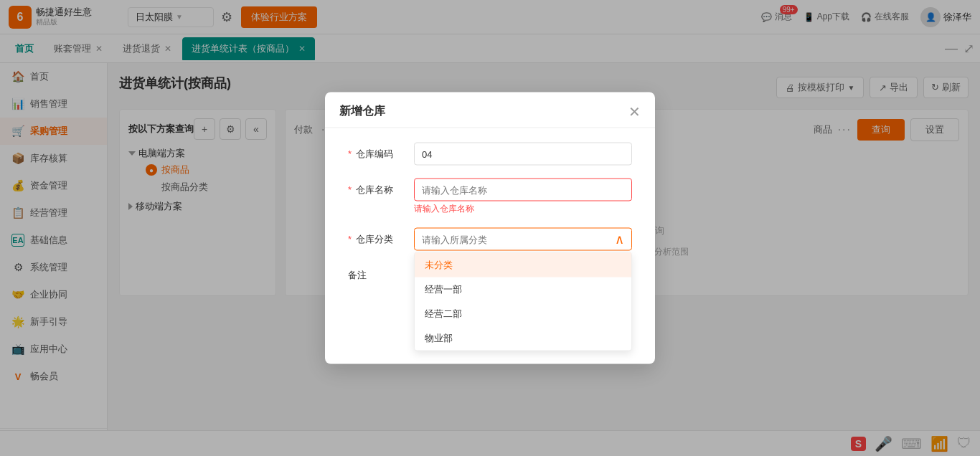  Describe the element at coordinates (377, 190) in the screenshot. I see `name-label: * 仓库名称` at that location.